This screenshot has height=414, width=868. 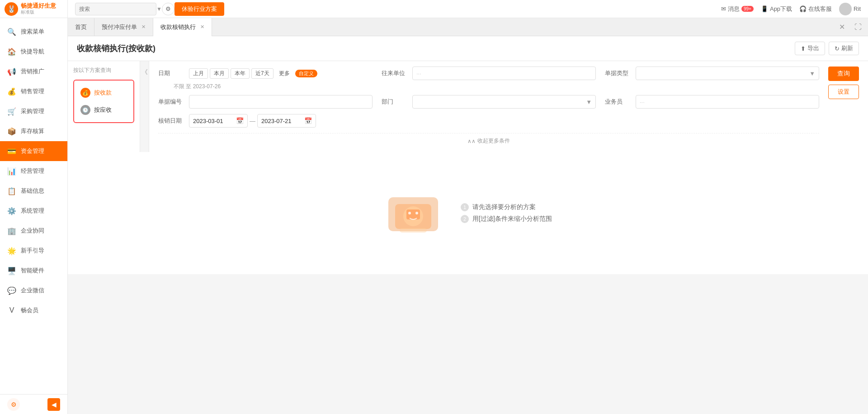 What do you see at coordinates (504, 73) in the screenshot?
I see `counterparty-select: ···` at bounding box center [504, 73].